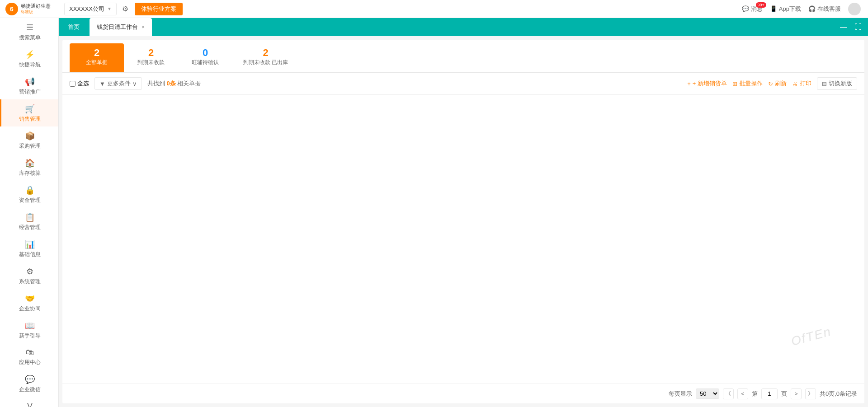 This screenshot has height=407, width=868. Describe the element at coordinates (29, 212) in the screenshot. I see `sidebar: ☰ 搜索菜单 ⚡ 快捷导航 📢 营销推广 🛒 销售管理 📦 采购管理 🏠 库存核…` at that location.